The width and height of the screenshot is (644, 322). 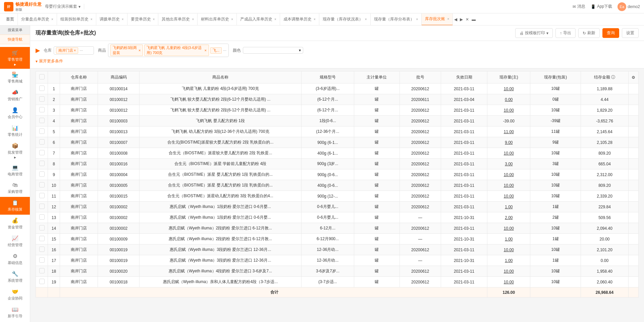 I want to click on tab-prev-btn: ◀, so click(x=455, y=19).